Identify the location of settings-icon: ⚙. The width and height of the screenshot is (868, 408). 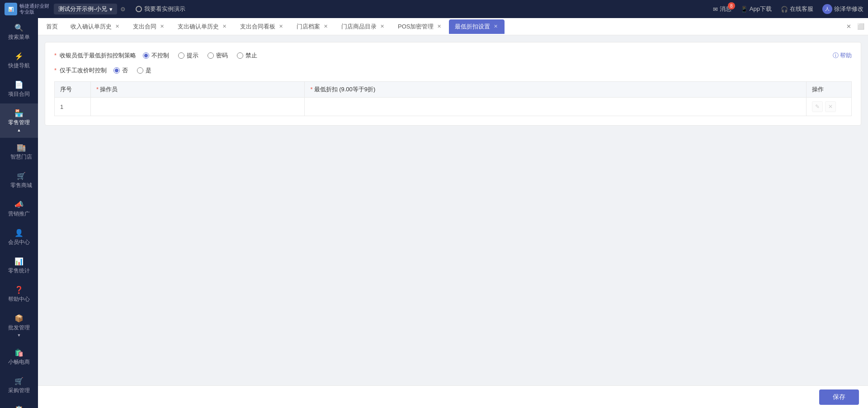
(123, 9).